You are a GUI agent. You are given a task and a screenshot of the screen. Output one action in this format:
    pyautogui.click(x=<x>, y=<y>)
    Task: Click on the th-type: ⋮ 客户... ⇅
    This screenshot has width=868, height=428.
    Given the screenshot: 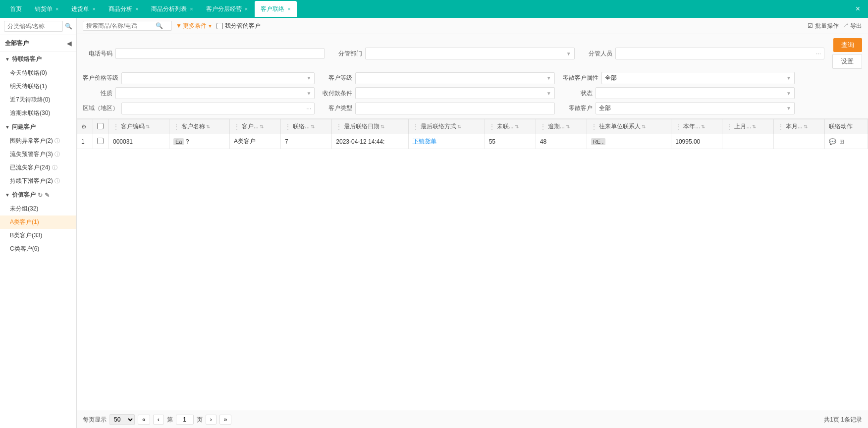 What is the action you would take?
    pyautogui.click(x=255, y=127)
    